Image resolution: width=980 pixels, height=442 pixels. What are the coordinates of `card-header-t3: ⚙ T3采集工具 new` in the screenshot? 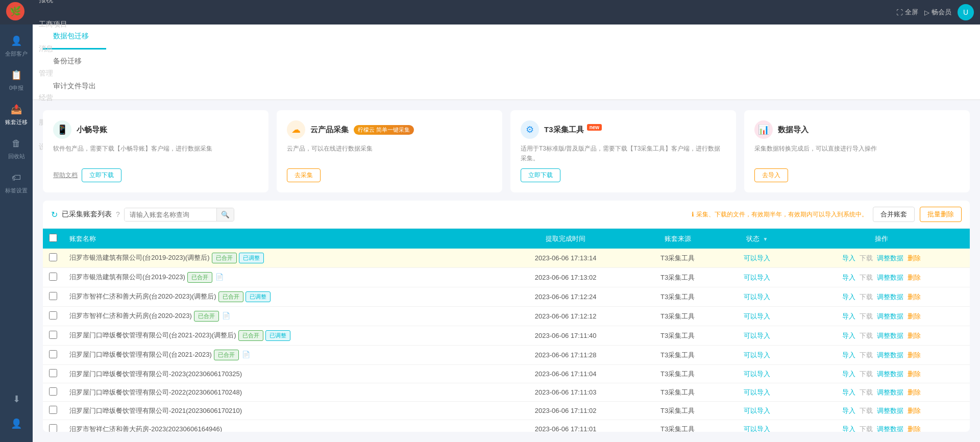 It's located at (623, 130).